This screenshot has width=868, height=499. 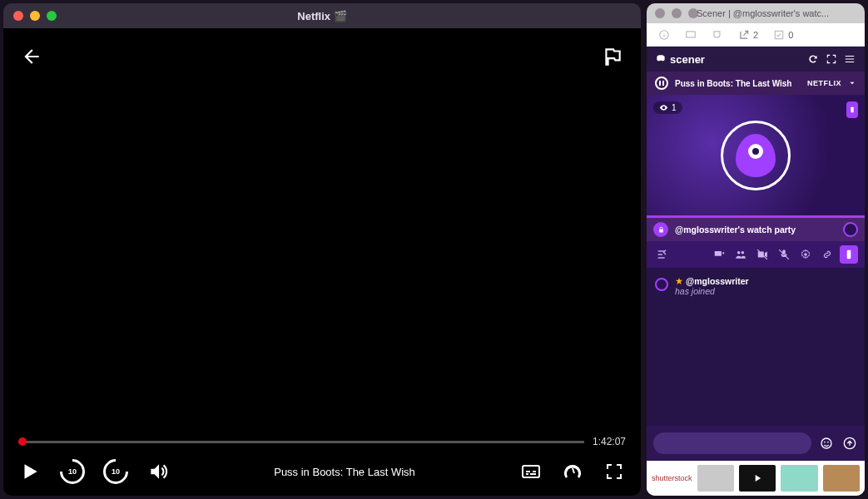 I want to click on scener-logo: scener, so click(x=728, y=60).